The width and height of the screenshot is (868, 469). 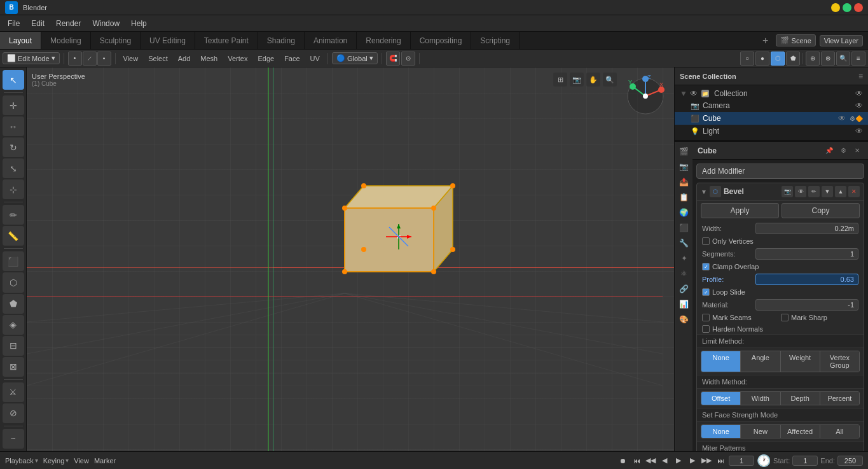 I want to click on face-select-mode: ▪, so click(x=104, y=59).